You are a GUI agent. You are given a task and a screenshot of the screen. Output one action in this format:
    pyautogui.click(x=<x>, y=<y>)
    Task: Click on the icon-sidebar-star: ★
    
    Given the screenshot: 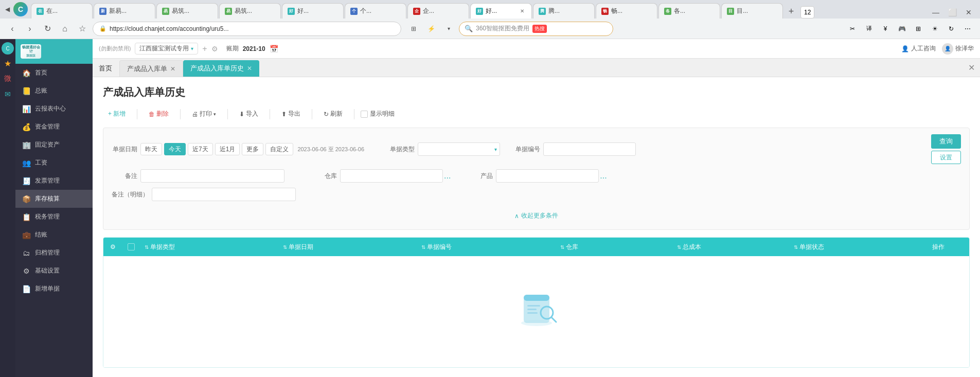 What is the action you would take?
    pyautogui.click(x=8, y=63)
    